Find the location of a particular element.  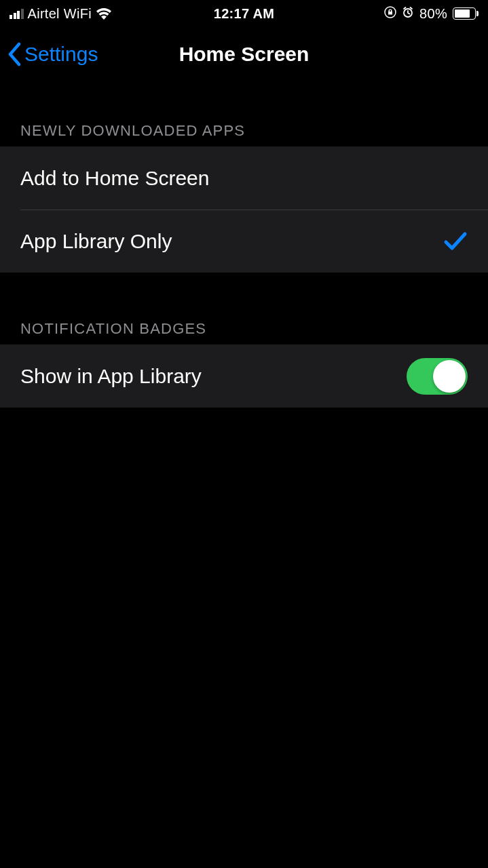

chevron-left-icon is located at coordinates (14, 54).